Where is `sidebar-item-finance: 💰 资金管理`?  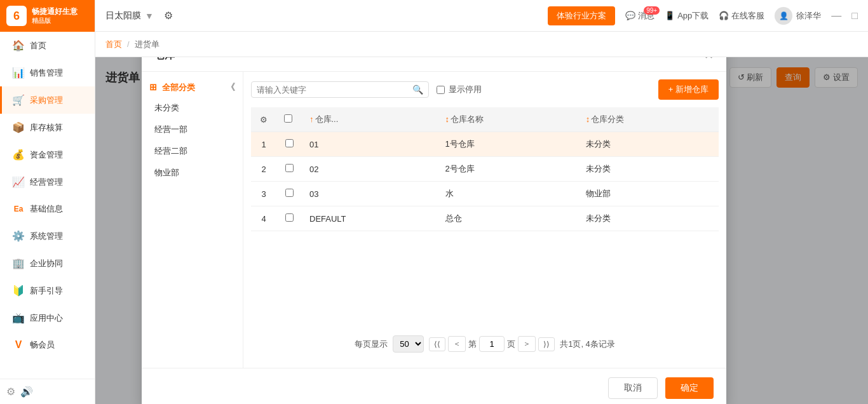 sidebar-item-finance: 💰 资金管理 is located at coordinates (47, 155).